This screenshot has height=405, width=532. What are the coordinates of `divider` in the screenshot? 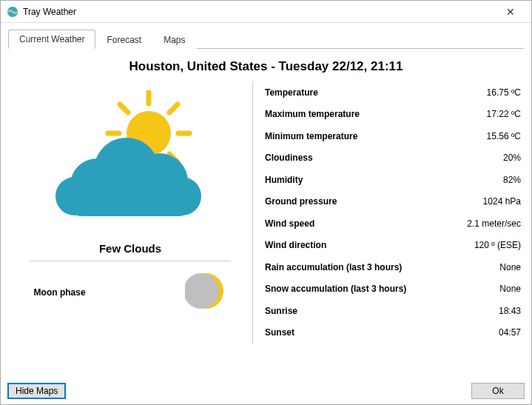 It's located at (130, 261).